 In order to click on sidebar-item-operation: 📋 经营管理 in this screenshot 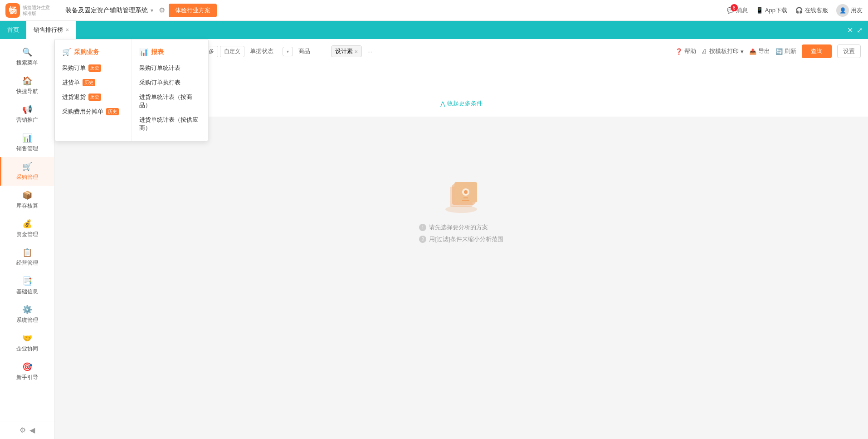, I will do `click(27, 257)`.